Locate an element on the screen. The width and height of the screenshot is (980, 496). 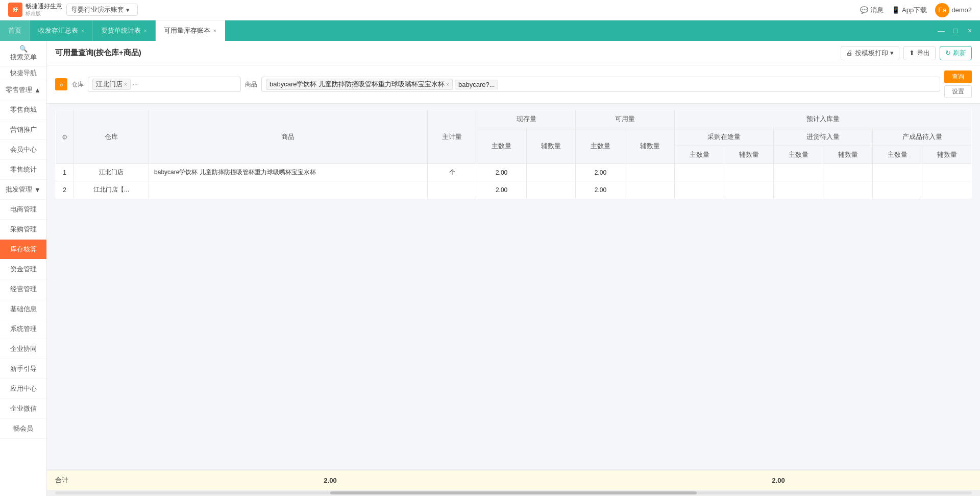
sidebar-item-inventory-check: 库存核算 is located at coordinates (23, 249).